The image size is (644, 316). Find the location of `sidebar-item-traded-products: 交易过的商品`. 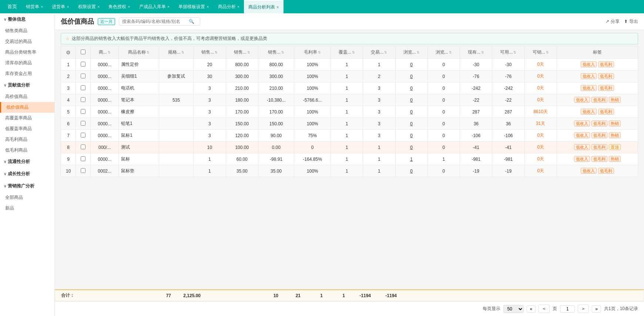

sidebar-item-traded-products: 交易过的商品 is located at coordinates (27, 41).